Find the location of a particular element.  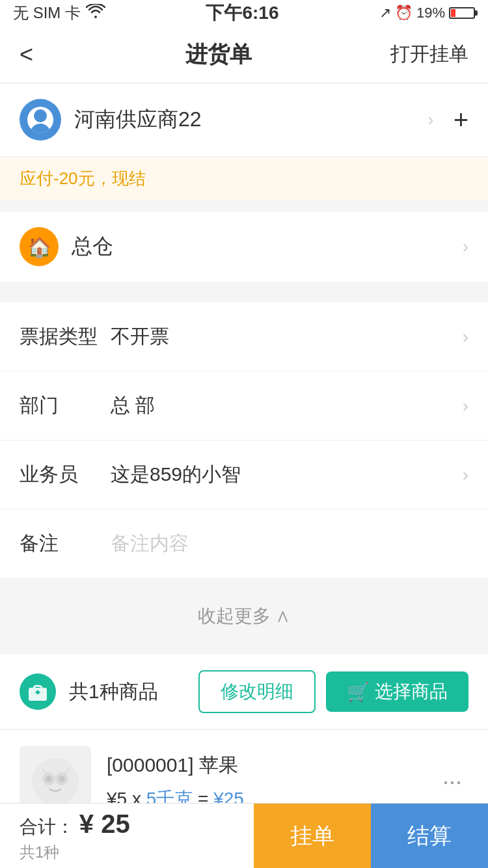

back-button: < is located at coordinates (33, 55).